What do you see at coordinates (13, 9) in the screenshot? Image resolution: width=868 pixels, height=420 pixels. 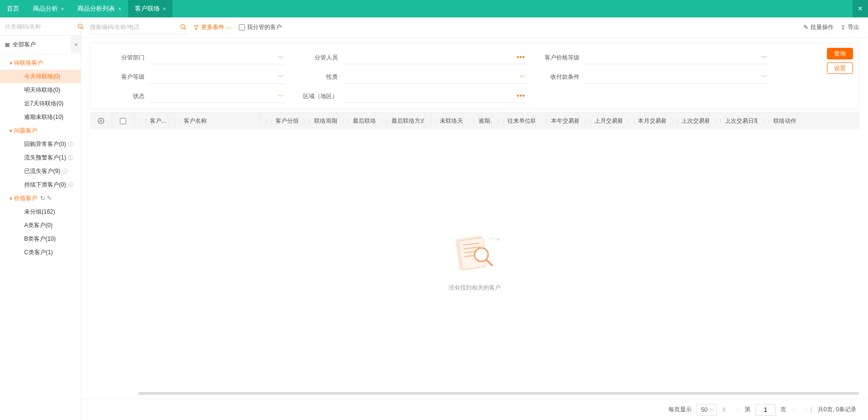 I see `top-tab-home: 首页` at bounding box center [13, 9].